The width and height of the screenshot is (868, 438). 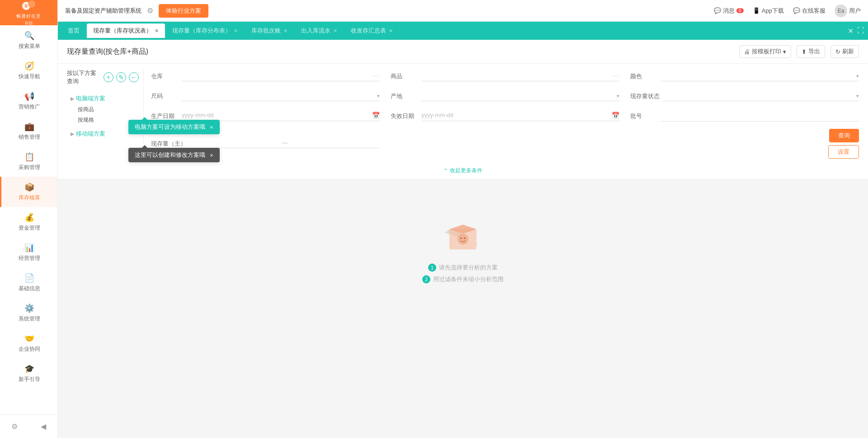 What do you see at coordinates (205, 31) in the screenshot?
I see `tab-inventory-dist: 现存量（库存分布表） ✕` at bounding box center [205, 31].